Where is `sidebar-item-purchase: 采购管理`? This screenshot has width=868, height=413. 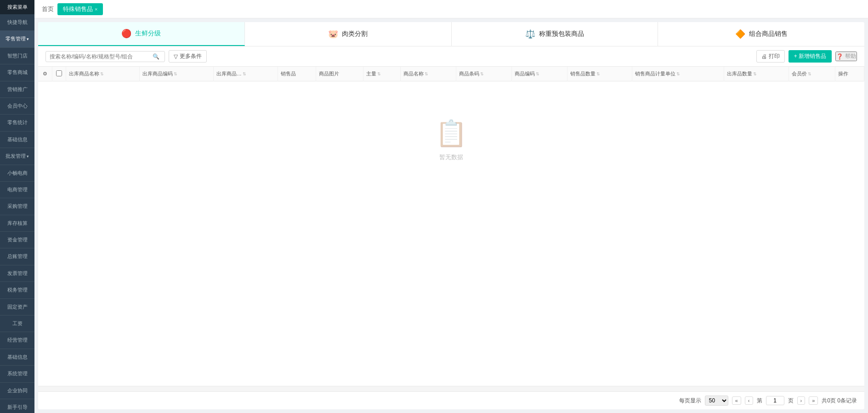
sidebar-item-purchase: 采购管理 is located at coordinates (17, 206).